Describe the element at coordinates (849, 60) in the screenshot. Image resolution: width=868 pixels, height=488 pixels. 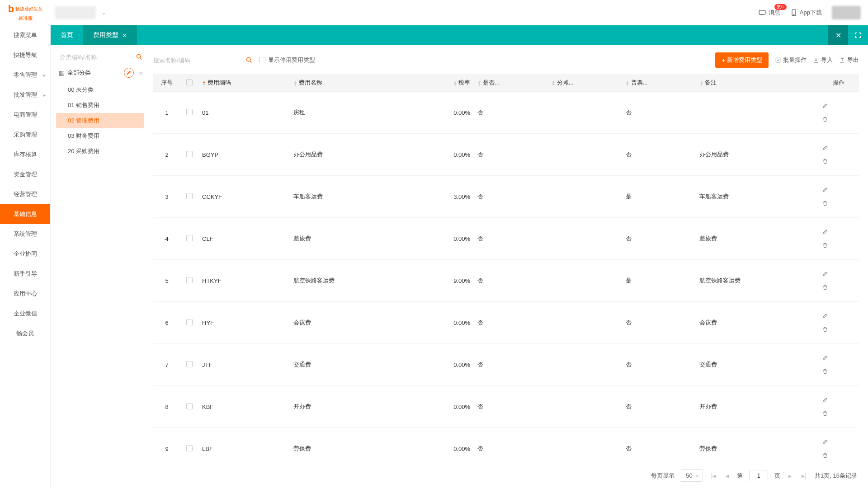
I see `export-button: 导出` at that location.